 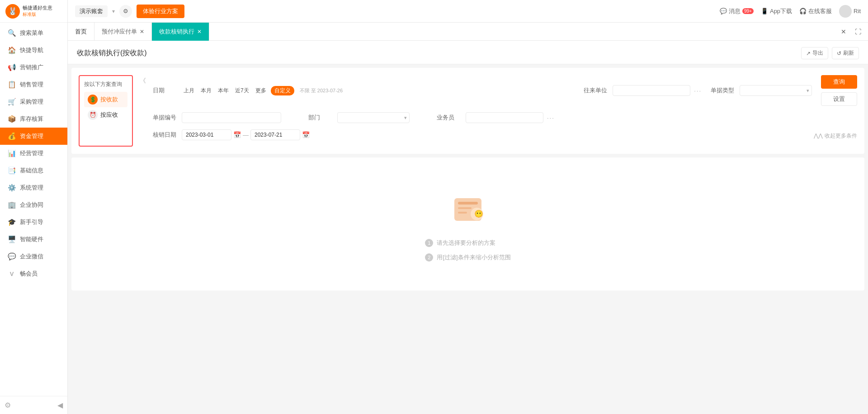 I want to click on sidebar-item-guide: 🎓 新手引导, so click(x=33, y=222).